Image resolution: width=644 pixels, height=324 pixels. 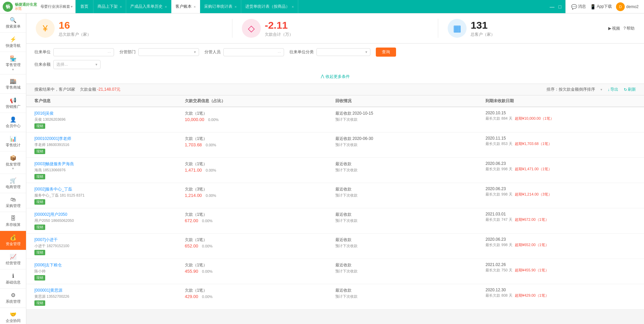 What do you see at coordinates (335, 196) in the screenshot?
I see `table-row: [0002]服务中心_丁磊 服务中心_丁磊 181 0125 8371 现销 欠…` at bounding box center [335, 196].